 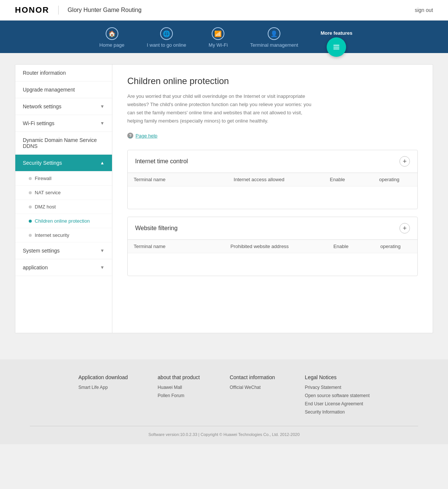 What do you see at coordinates (63, 90) in the screenshot?
I see `sidebar-item-upgrade: Upgrade management` at bounding box center [63, 90].